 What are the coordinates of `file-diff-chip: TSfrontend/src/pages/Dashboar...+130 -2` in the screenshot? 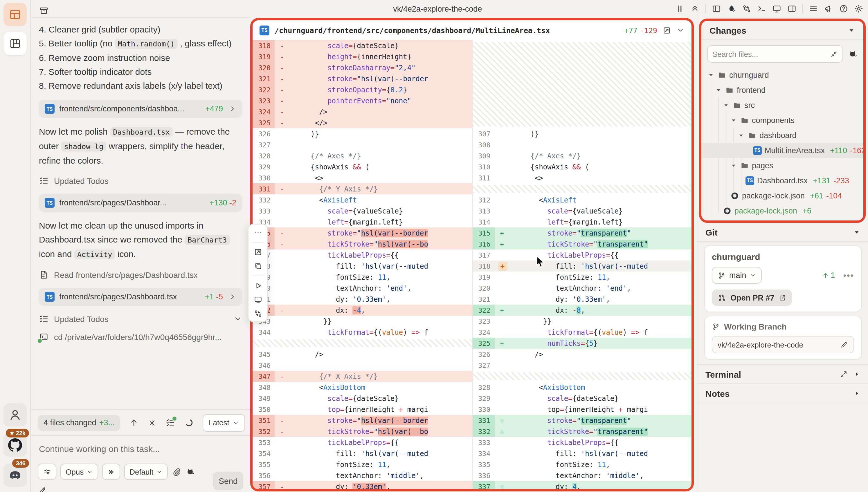 It's located at (141, 203).